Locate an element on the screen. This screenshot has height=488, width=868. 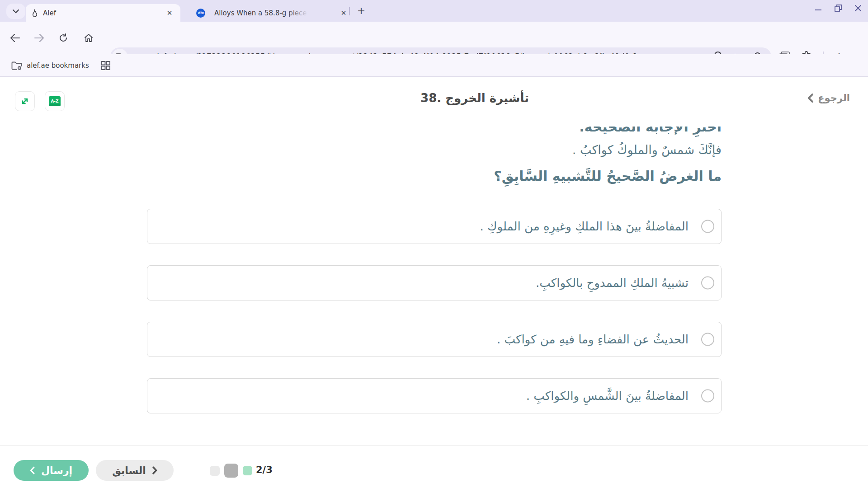
title-fade is located at coordinates (298, 13).